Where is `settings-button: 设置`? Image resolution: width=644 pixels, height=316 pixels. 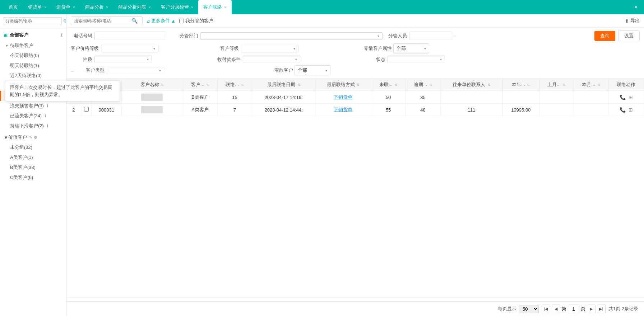
settings-button: 设置 is located at coordinates (629, 36).